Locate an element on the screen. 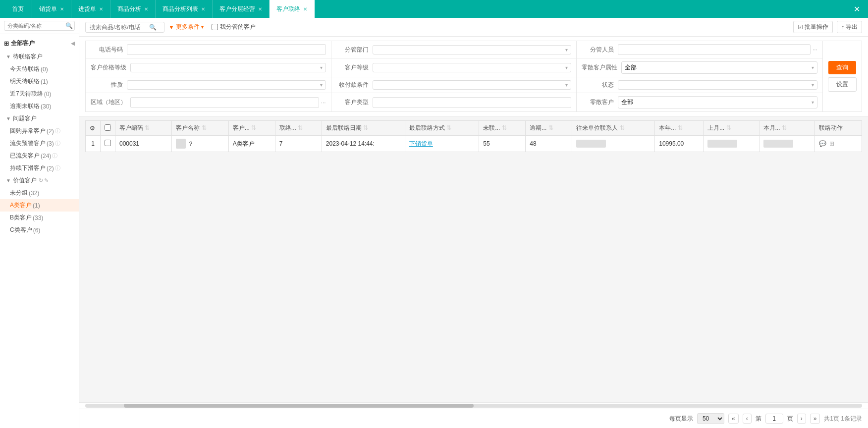 Image resolution: width=868 pixels, height=428 pixels. th-last-contact-method: 最后联络方式 ⇅ is located at coordinates (442, 128).